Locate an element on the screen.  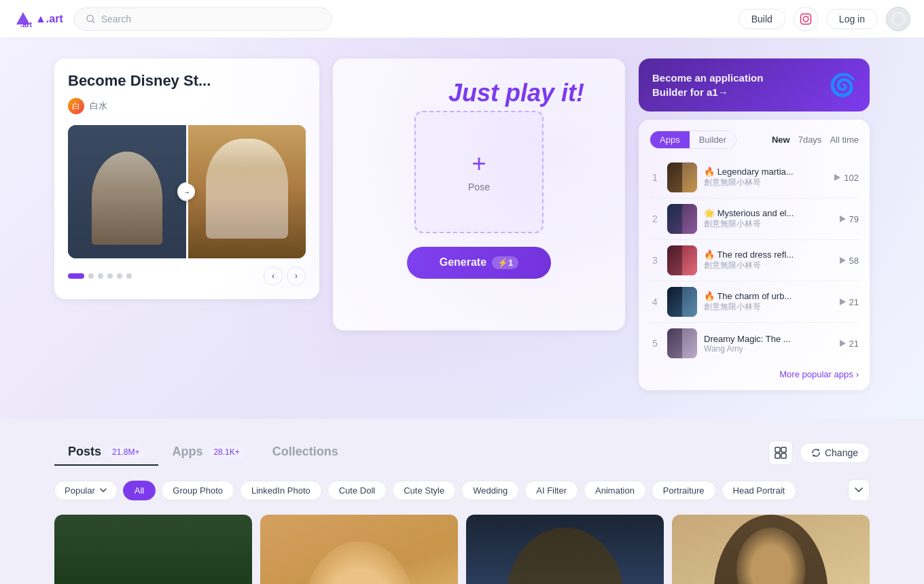
filter-alltime: All time is located at coordinates (844, 140).